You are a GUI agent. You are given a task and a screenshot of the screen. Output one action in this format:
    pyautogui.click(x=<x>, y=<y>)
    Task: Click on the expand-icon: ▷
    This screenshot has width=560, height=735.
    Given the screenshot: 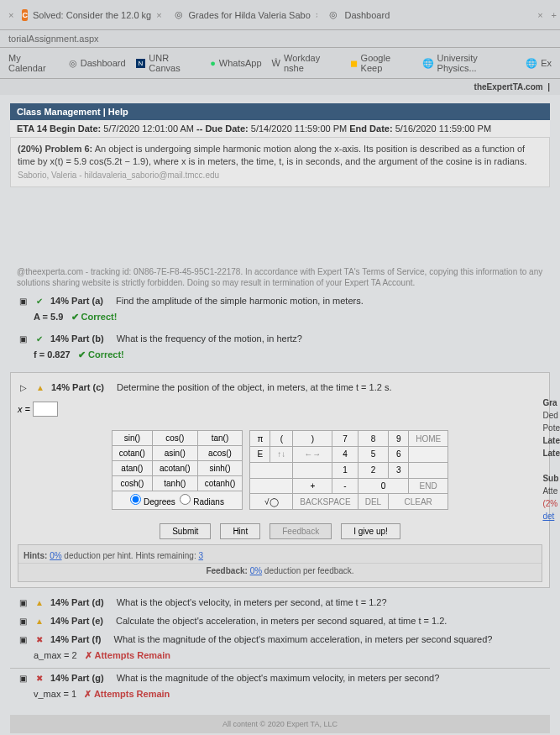 What is the action you would take?
    pyautogui.click(x=24, y=387)
    